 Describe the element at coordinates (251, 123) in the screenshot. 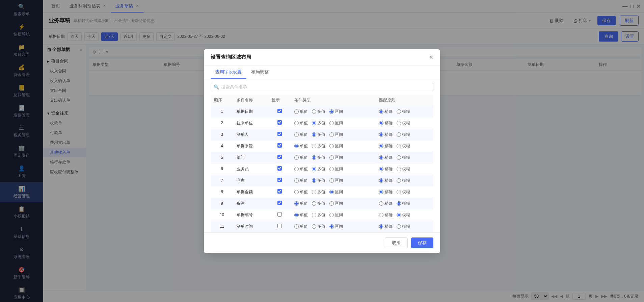

I see `row-condition-name: 往来单位` at that location.